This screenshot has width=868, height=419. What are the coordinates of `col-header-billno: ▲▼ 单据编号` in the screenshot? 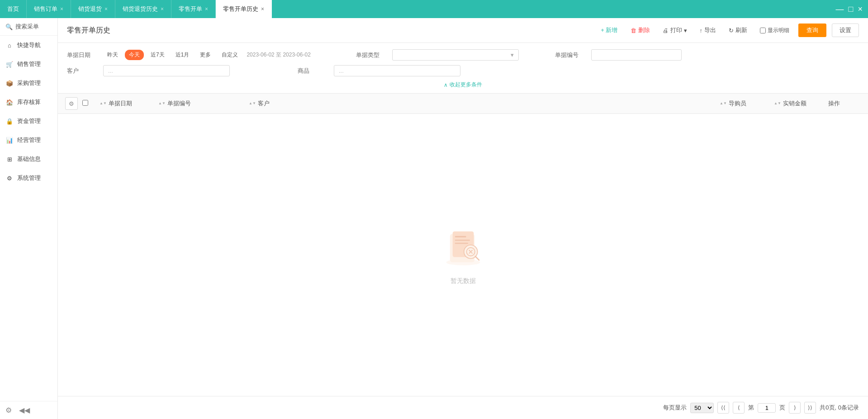 It's located at (200, 104).